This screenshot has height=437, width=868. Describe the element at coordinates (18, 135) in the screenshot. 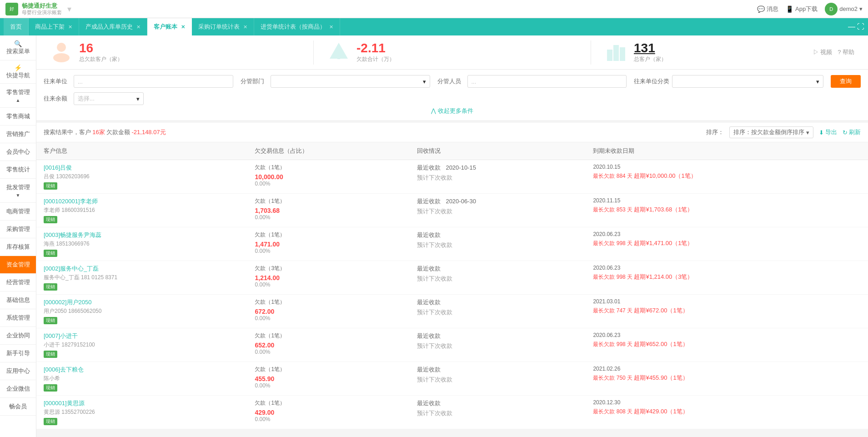

I see `sidebar-item-marketing: 营销推广` at that location.